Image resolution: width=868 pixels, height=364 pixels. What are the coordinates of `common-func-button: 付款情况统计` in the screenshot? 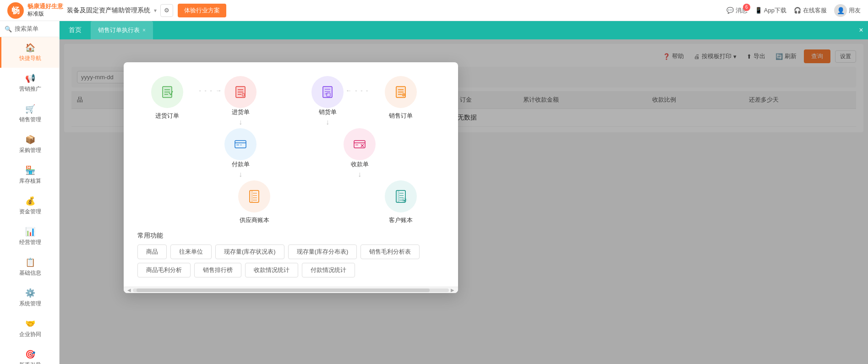 It's located at (328, 270).